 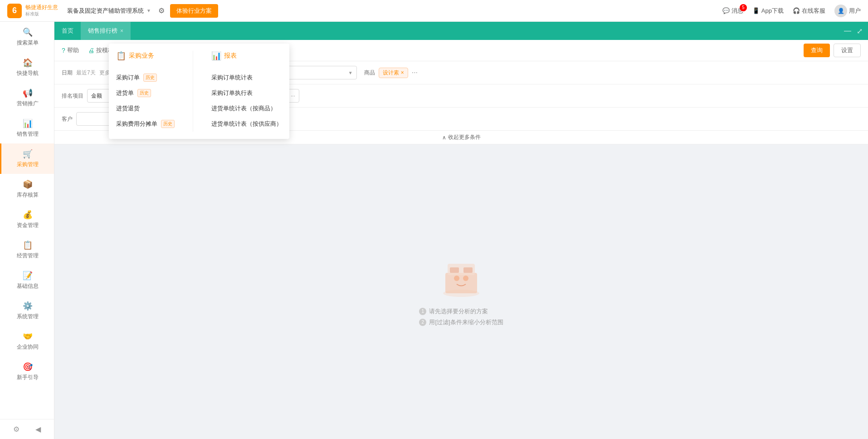 I want to click on dropdown-item-purchase-incoming: 进货单 历史, so click(x=145, y=93).